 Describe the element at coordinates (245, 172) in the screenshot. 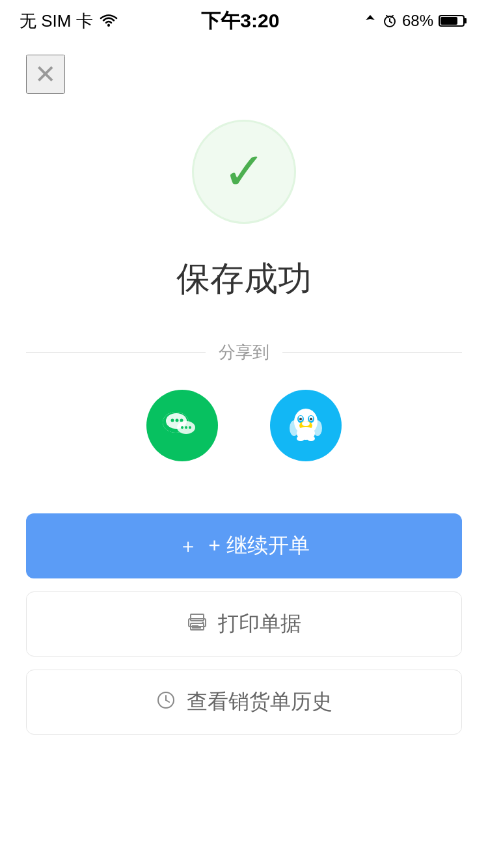

I see `checkmark-icon: ✓` at that location.